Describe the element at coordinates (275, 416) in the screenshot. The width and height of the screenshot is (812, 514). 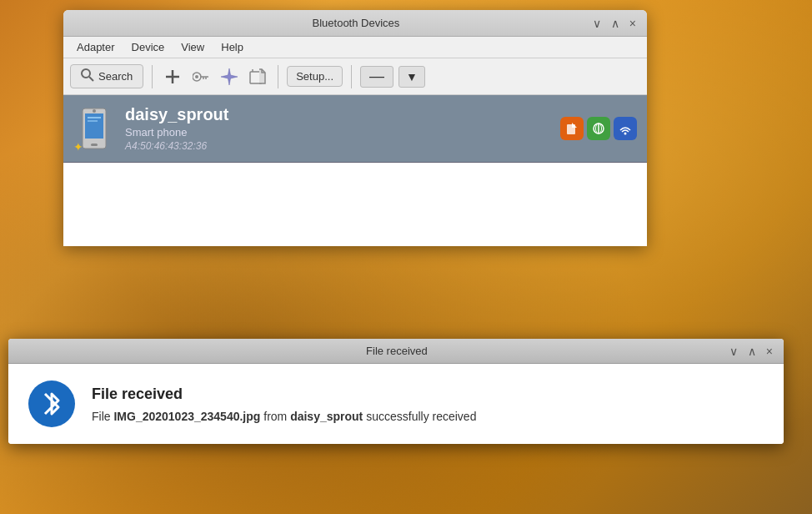
I see `message-middle: from` at that location.